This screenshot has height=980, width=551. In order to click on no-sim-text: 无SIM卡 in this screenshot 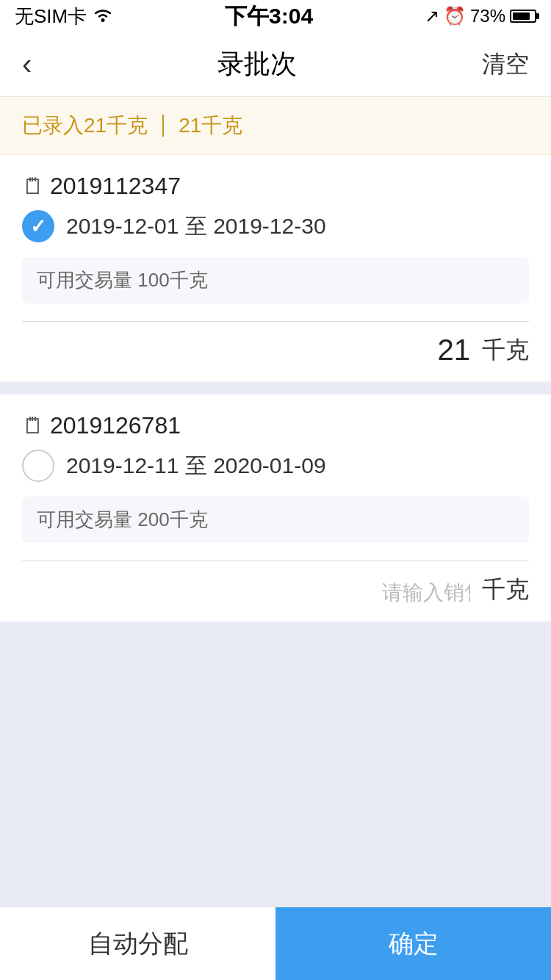, I will do `click(51, 16)`.